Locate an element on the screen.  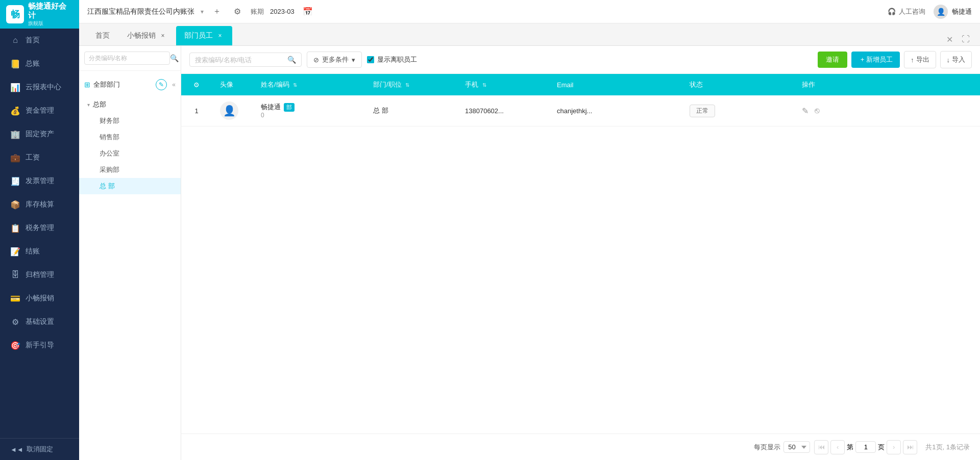
page-size-select: 50 100 200 is located at coordinates (797, 447).